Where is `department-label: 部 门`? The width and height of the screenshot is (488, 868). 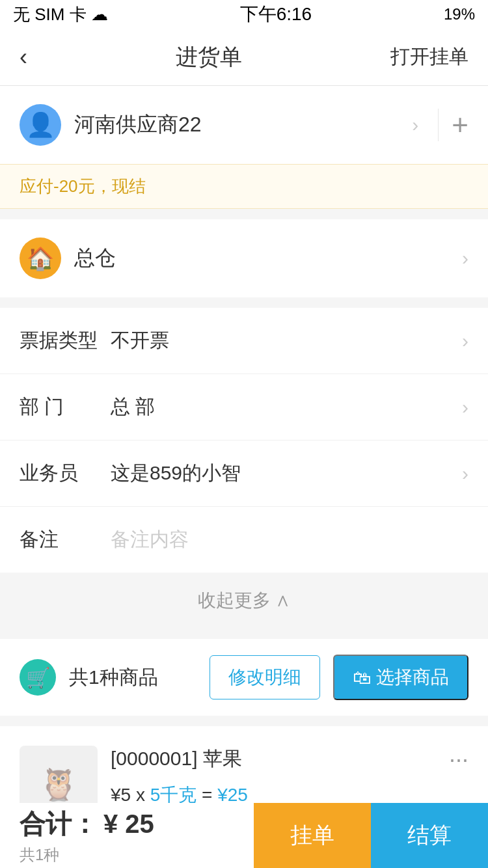
department-label: 部 门 is located at coordinates (65, 407).